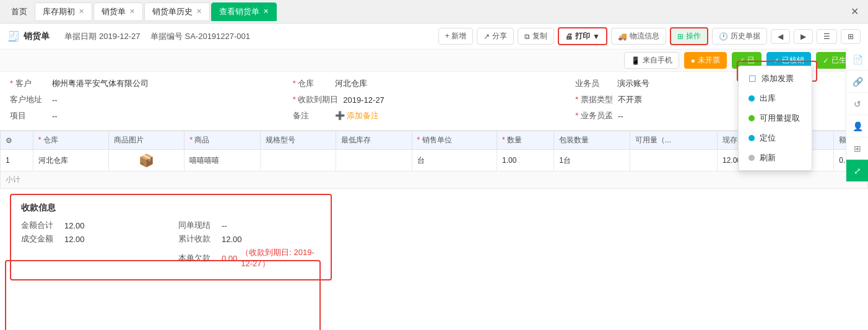  What do you see at coordinates (583, 36) in the screenshot?
I see `print-button: 🖨 打印 ▼` at bounding box center [583, 36].